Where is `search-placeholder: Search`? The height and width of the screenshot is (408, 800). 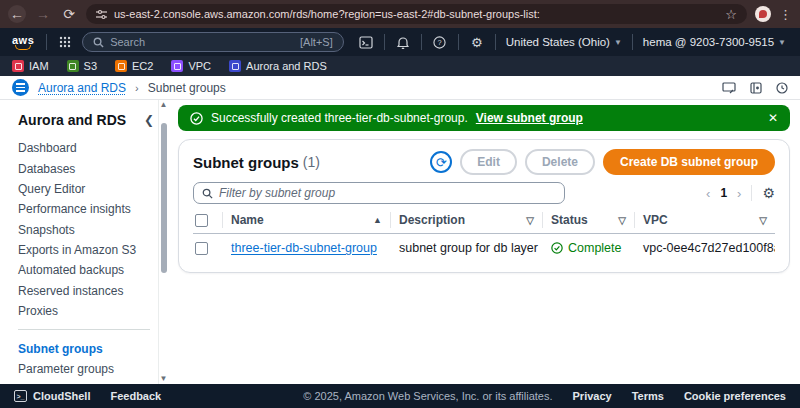 search-placeholder: Search is located at coordinates (202, 42).